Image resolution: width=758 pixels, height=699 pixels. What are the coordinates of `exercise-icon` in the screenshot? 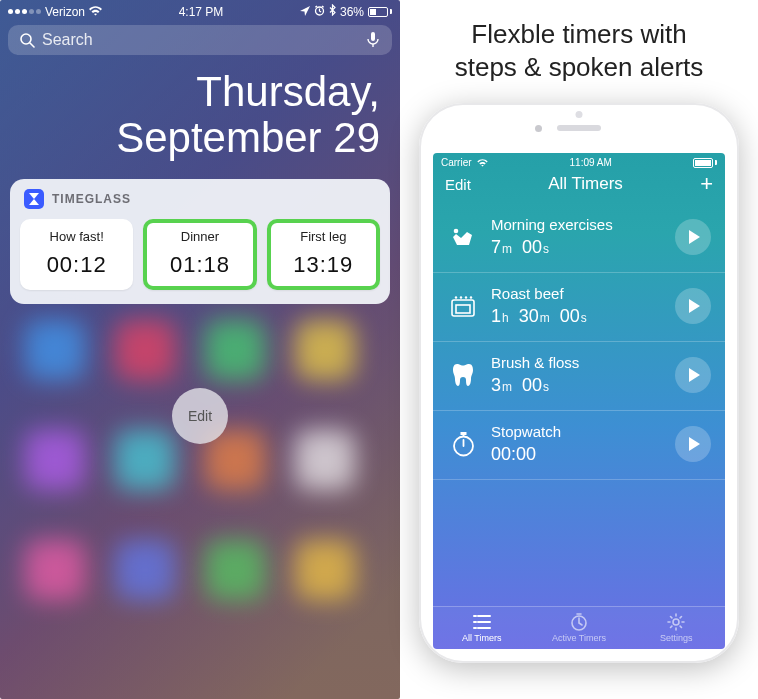 It's located at (463, 237).